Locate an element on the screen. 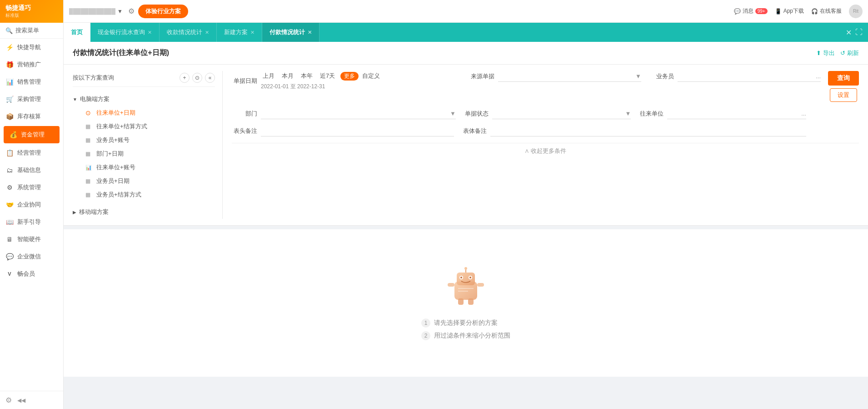 This screenshot has width=868, height=409. collapse-bar: ∧ 收起更多条件 is located at coordinates (545, 151).